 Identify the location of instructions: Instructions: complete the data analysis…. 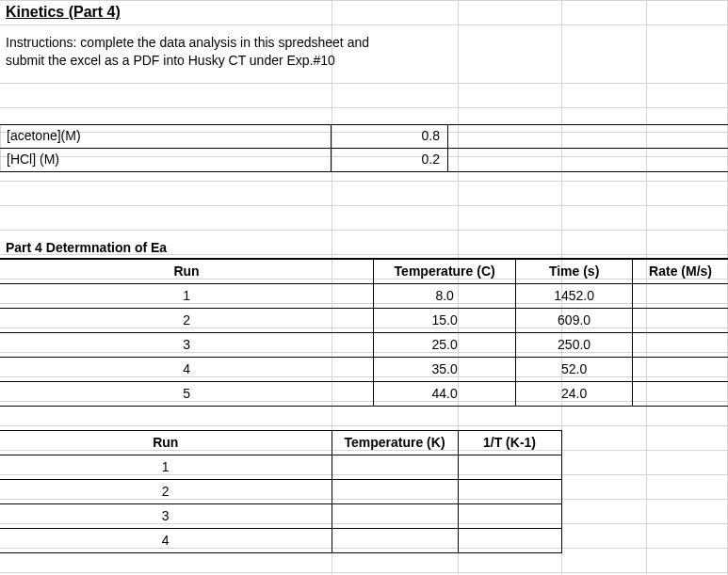
(364, 49).